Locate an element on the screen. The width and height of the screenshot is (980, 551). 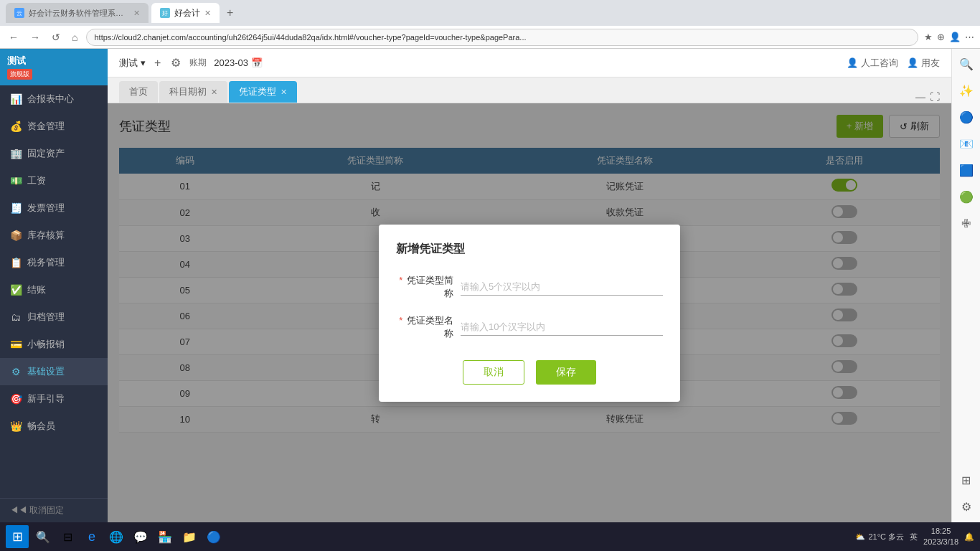
sidebar-item-tax: 📋 税务管理 is located at coordinates (54, 263).